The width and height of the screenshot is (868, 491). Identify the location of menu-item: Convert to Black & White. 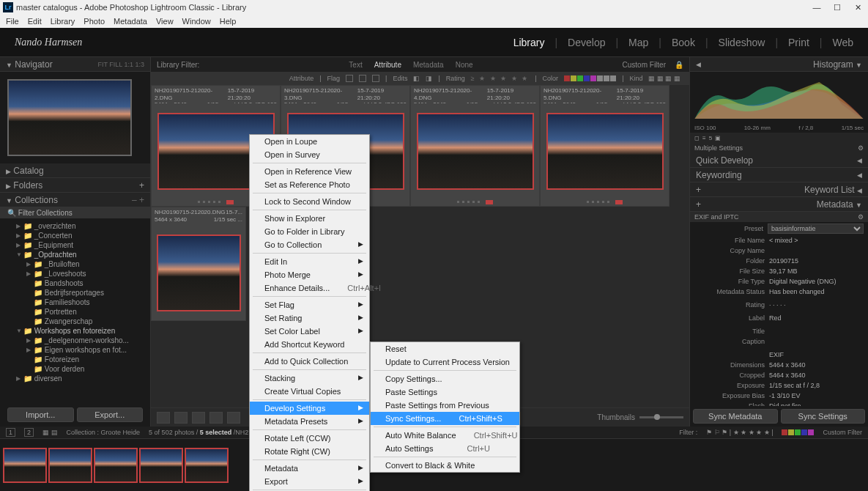
(445, 465).